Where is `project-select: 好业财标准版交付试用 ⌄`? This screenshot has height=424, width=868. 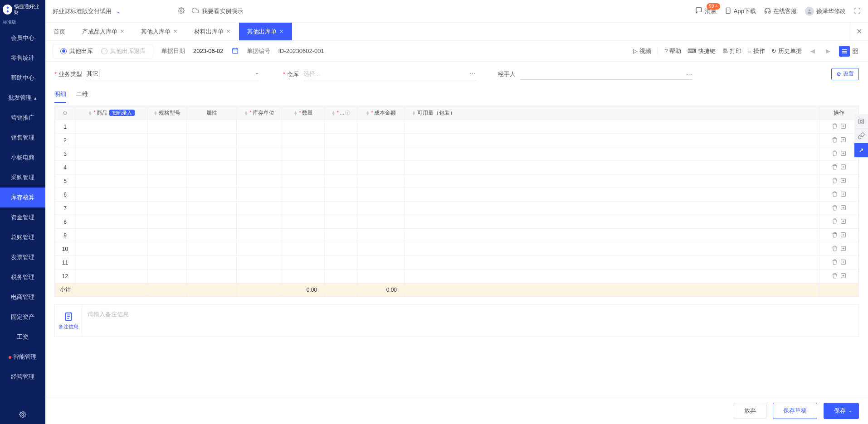
project-select: 好业财标准版交付试用 ⌄ is located at coordinates (112, 11).